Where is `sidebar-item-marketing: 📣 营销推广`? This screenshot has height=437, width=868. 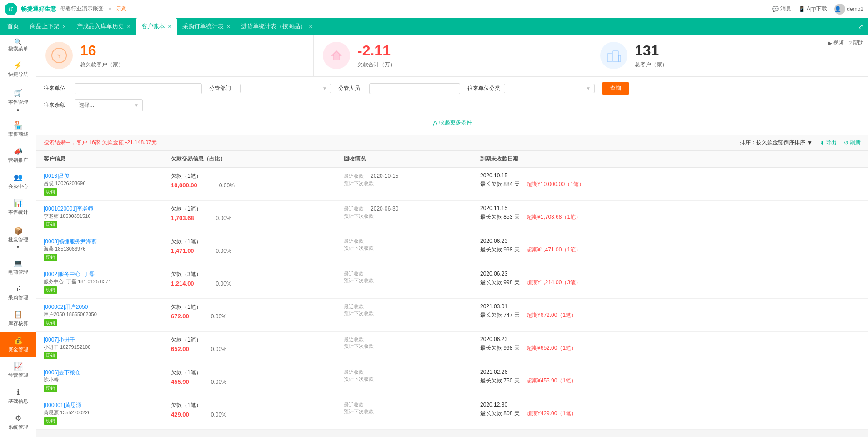
sidebar-item-marketing: 📣 营销推广 is located at coordinates (18, 156).